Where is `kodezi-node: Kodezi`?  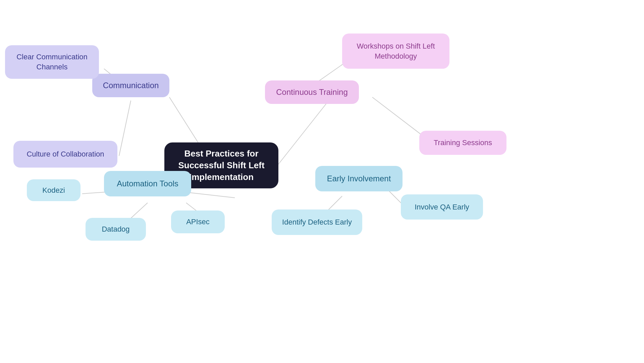
kodezi-node: Kodezi is located at coordinates (54, 190).